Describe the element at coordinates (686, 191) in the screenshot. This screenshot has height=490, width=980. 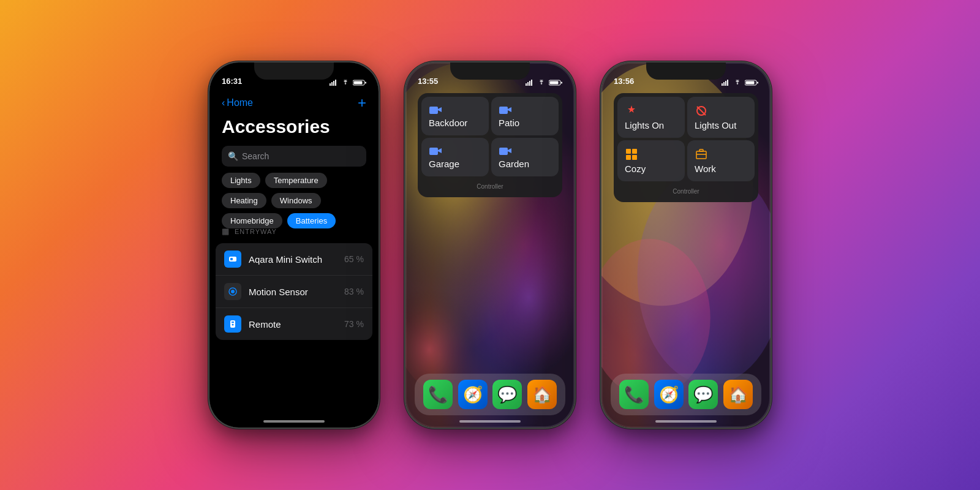
I see `controller-label-3: Controller` at that location.